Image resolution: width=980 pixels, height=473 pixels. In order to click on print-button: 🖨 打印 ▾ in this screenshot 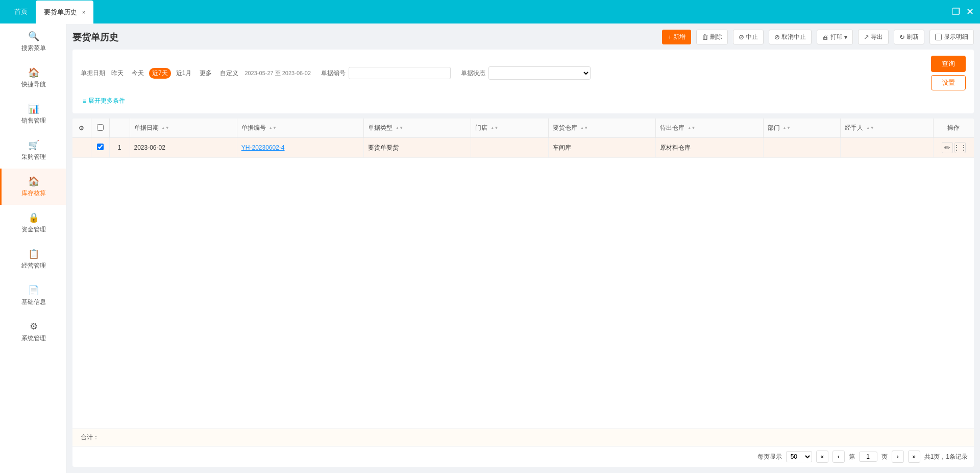, I will do `click(835, 37)`.